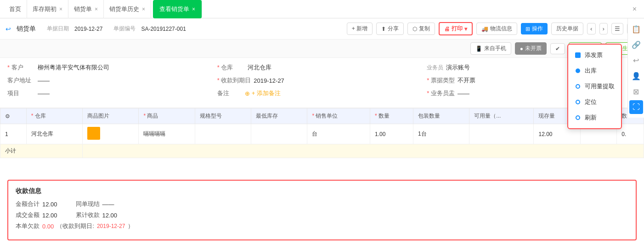 This screenshot has width=644, height=245. I want to click on note-label: 备注, so click(231, 93).